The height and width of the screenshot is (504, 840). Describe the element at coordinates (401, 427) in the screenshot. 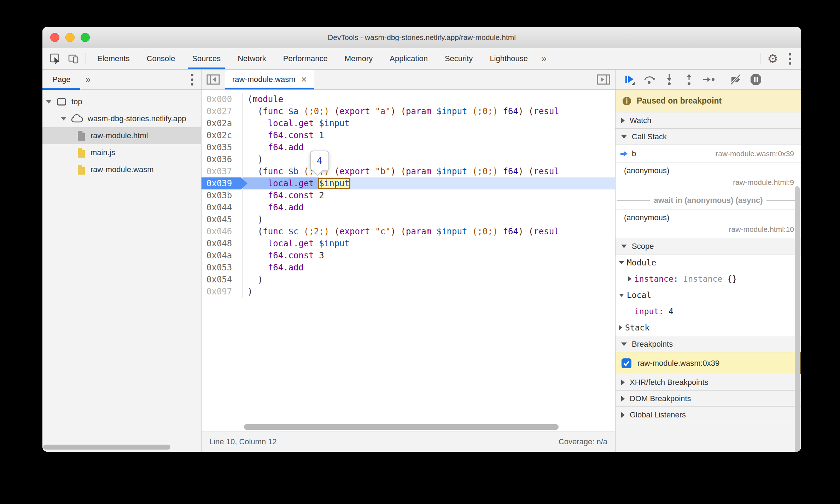

I see `editor-horizontal-scrollbar` at that location.